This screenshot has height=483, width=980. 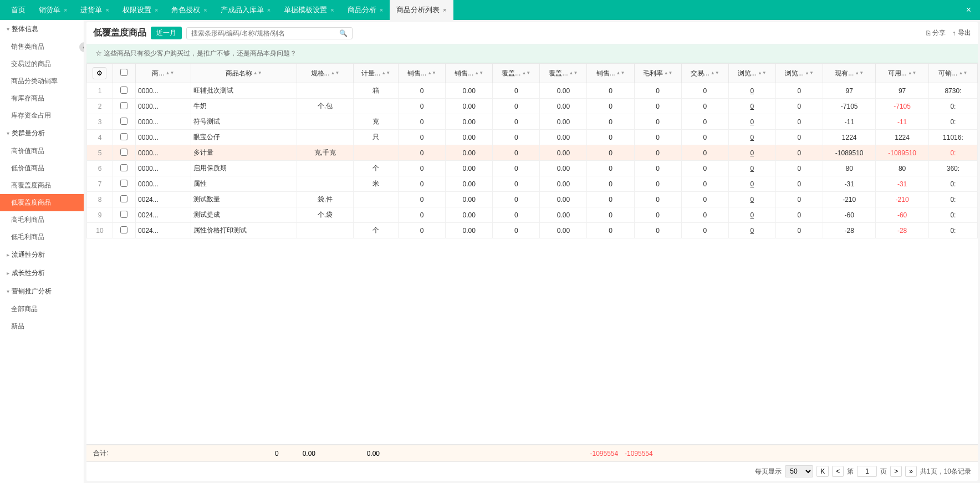 I want to click on sidebar-section-cluster: ▾ 类群量分析, so click(x=42, y=133).